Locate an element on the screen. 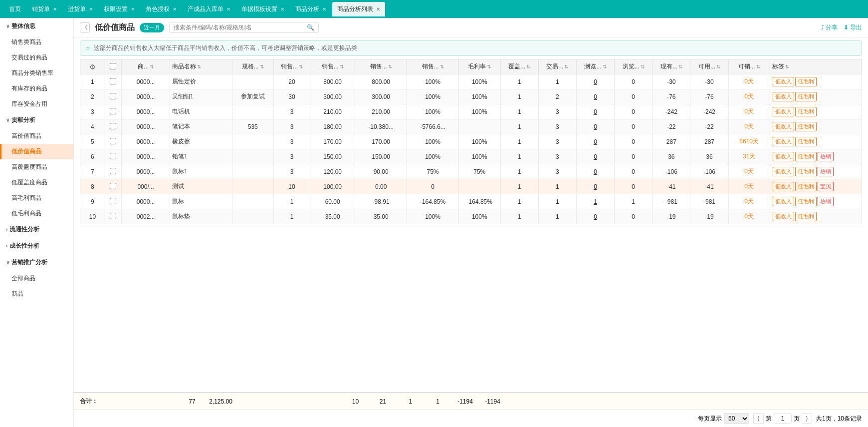 The image size is (868, 427). page-number-input is located at coordinates (783, 419).